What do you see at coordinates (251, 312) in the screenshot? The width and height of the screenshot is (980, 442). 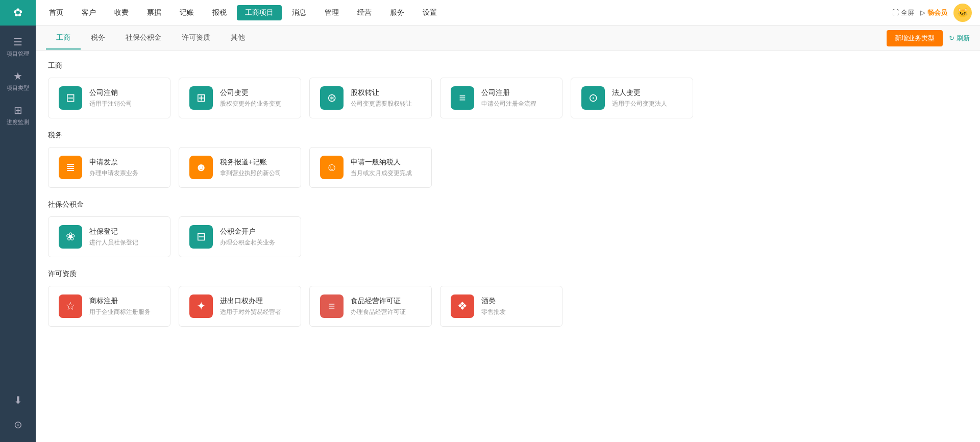 I see `card-desc: 适用于对外贸易经营者` at bounding box center [251, 312].